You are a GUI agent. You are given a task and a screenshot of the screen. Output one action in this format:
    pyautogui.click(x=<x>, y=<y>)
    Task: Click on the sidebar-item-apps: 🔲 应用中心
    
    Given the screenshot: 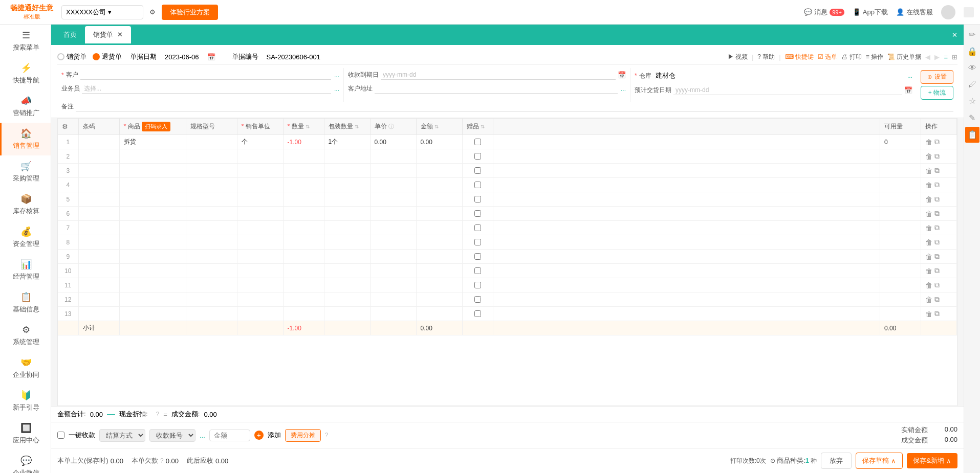 What is the action you would take?
    pyautogui.click(x=26, y=434)
    